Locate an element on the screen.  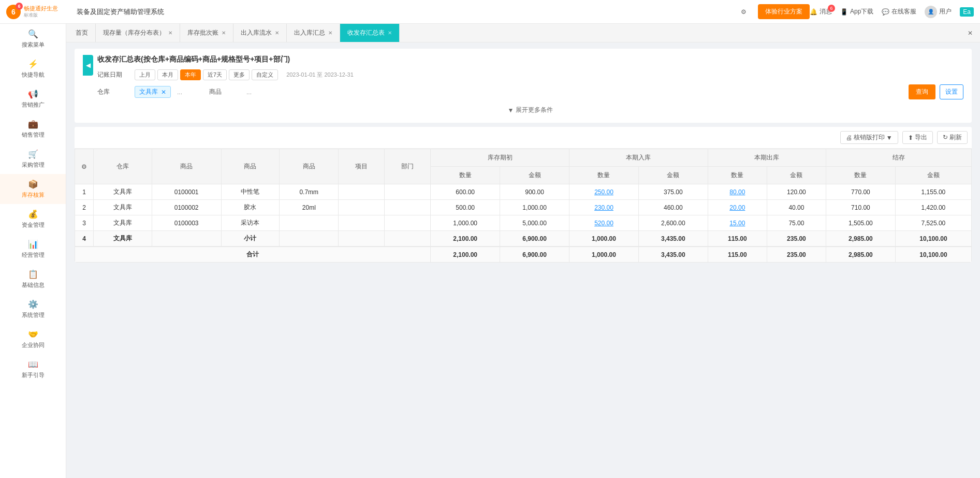
date-btn-custom: 自定义 is located at coordinates (265, 75).